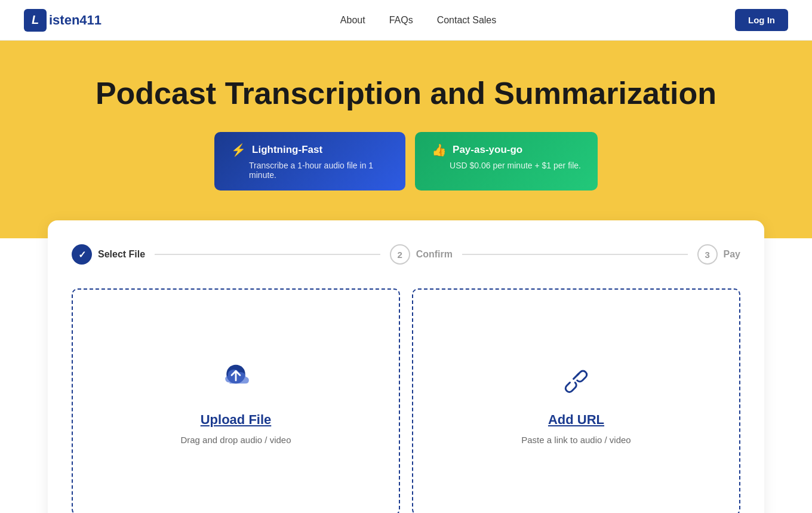 The width and height of the screenshot is (812, 513). I want to click on card-title-payasyougo: Pay-as-you-go, so click(487, 150).